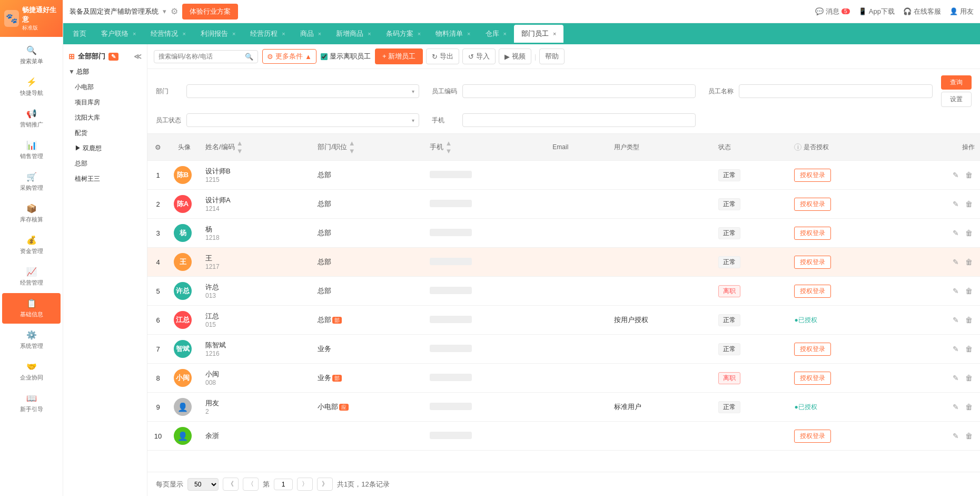 This screenshot has height=496, width=980. What do you see at coordinates (539, 34) in the screenshot?
I see `tab-department: 部门员工×` at bounding box center [539, 34].